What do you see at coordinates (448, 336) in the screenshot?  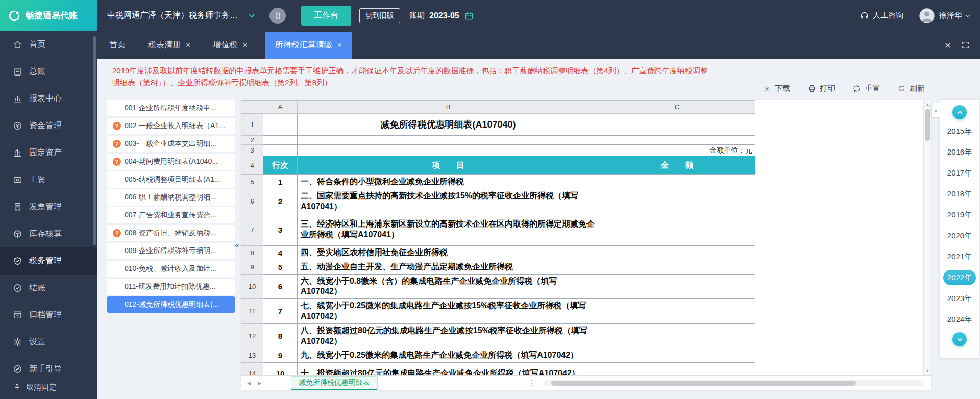 I see `item-cell: 八、投资额超过80亿元的集成电路生产企业减按15%税率征收企业所得税（填写A10…` at bounding box center [448, 336].